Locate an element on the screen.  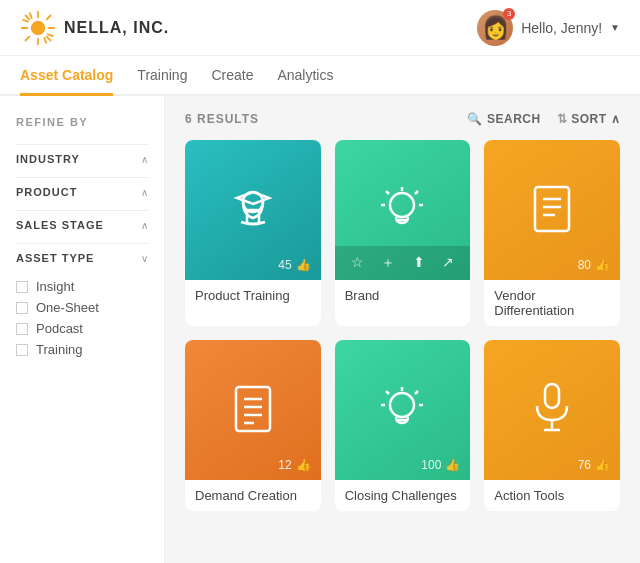
filter-industry: INDUSTRY ∧ is located at coordinates (82, 158).